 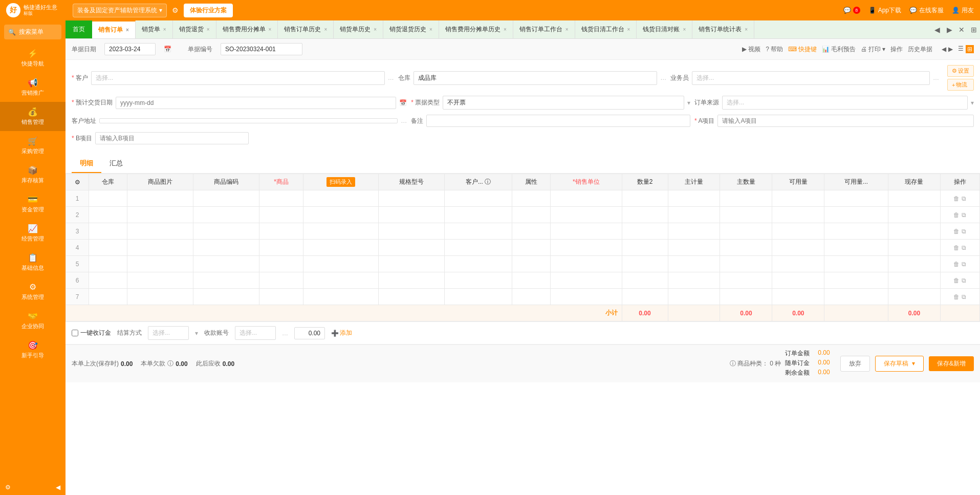 I want to click on save-draft-button: 保存草稿 ▾, so click(x=900, y=363).